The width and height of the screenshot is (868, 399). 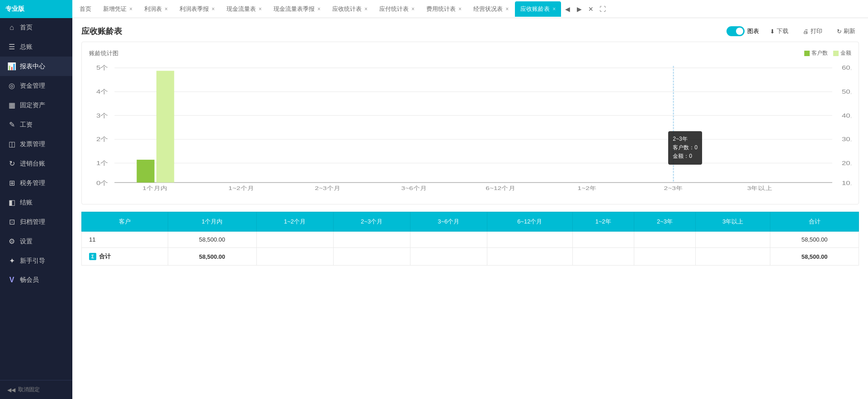 What do you see at coordinates (33, 144) in the screenshot?
I see `sidebar-item-label: 发票管理` at bounding box center [33, 144].